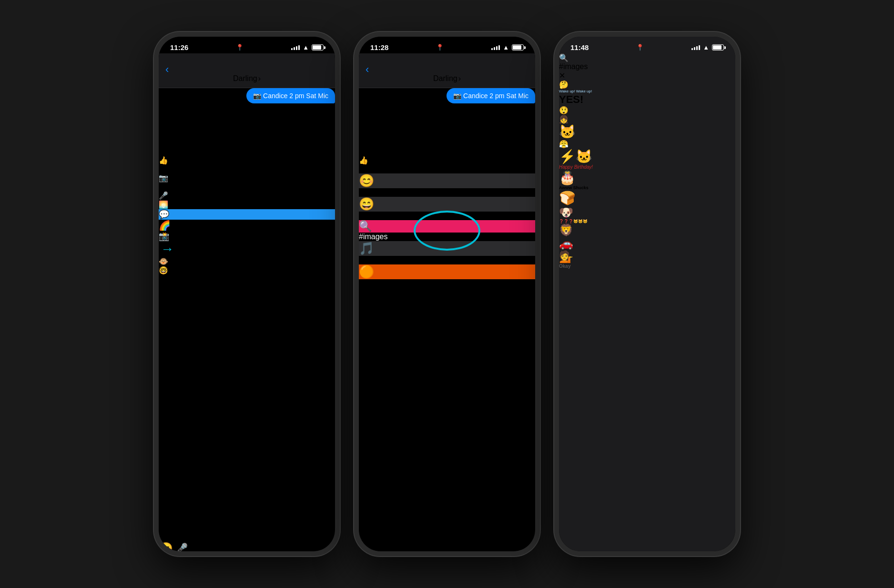  I want to click on key-k: K, so click(247, 425).